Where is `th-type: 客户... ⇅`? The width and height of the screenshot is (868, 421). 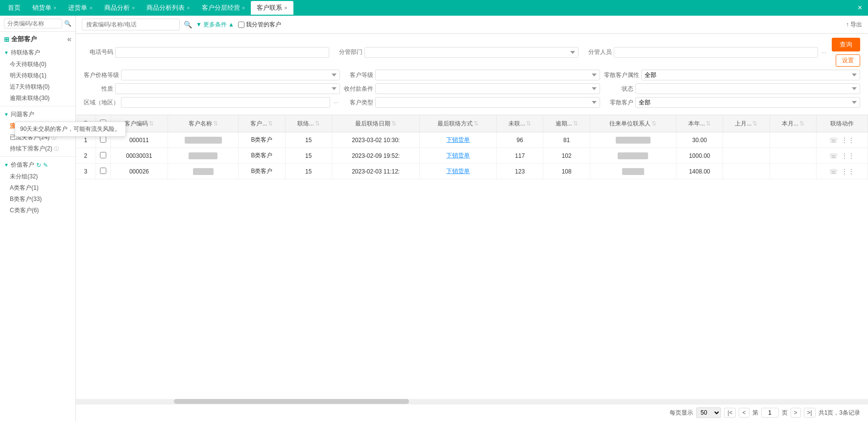 th-type: 客户... ⇅ is located at coordinates (262, 124).